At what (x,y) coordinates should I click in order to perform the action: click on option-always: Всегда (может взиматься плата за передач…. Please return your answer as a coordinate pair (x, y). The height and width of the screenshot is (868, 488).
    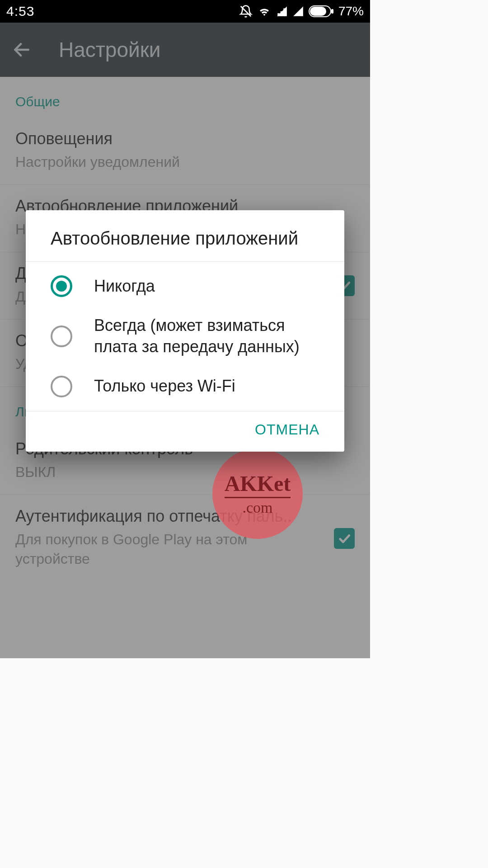
    Looking at the image, I should click on (185, 336).